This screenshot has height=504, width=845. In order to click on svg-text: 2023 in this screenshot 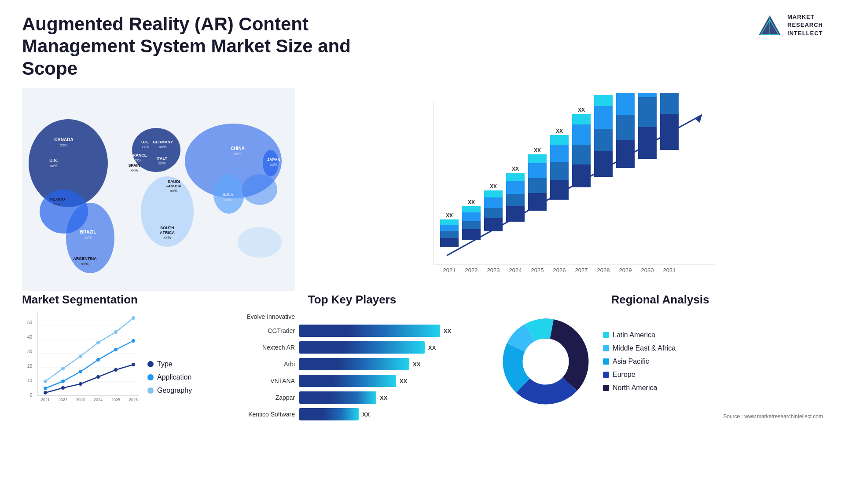, I will do `click(494, 270)`.